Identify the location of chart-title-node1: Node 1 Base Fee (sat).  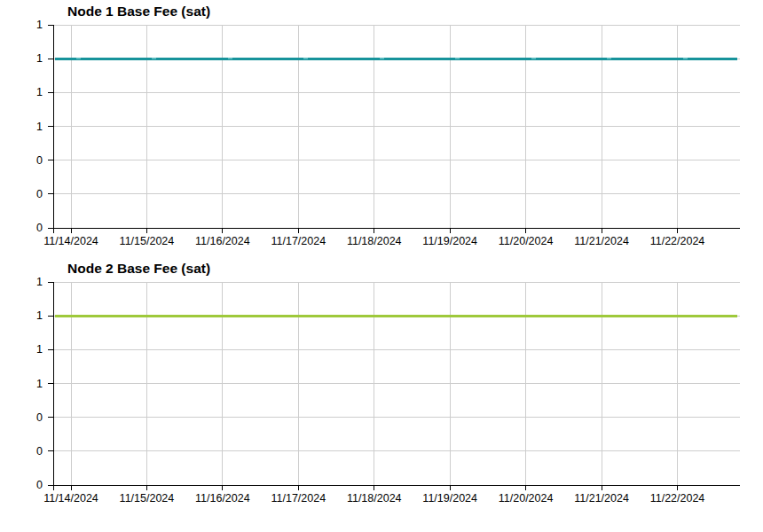
(138, 12).